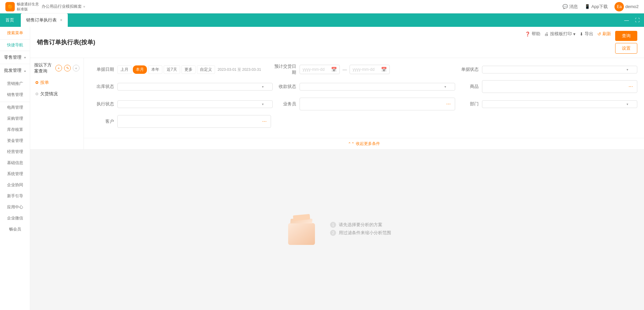  Describe the element at coordinates (15, 33) in the screenshot. I see `sidebar-search: 搜索菜单` at that location.